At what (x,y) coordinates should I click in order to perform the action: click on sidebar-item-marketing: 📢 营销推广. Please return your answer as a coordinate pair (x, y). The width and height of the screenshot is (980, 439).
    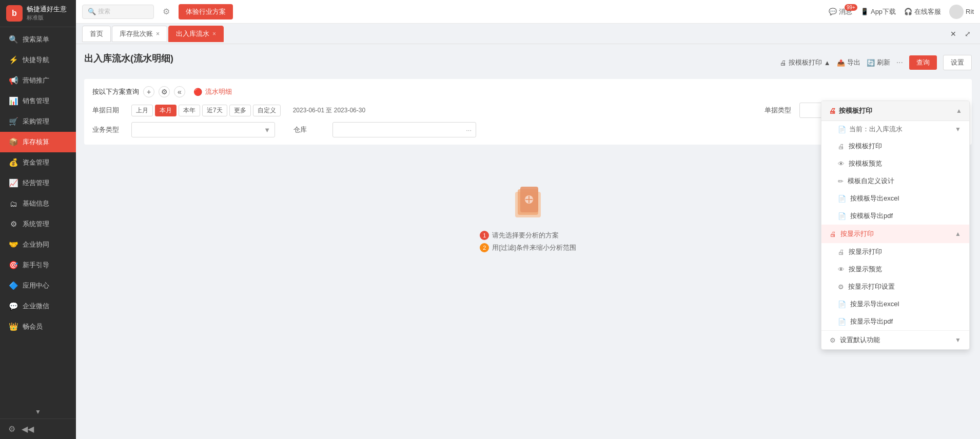
    Looking at the image, I should click on (38, 81).